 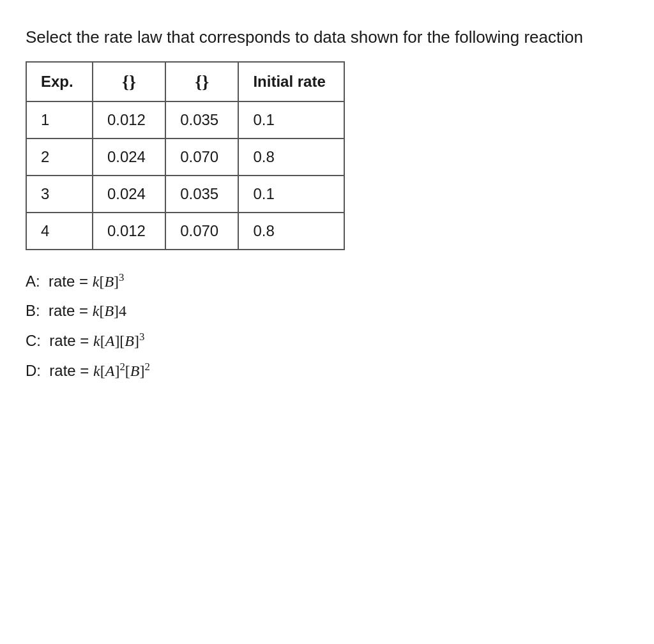 I want to click on cell-exp-4: 4, so click(x=59, y=231).